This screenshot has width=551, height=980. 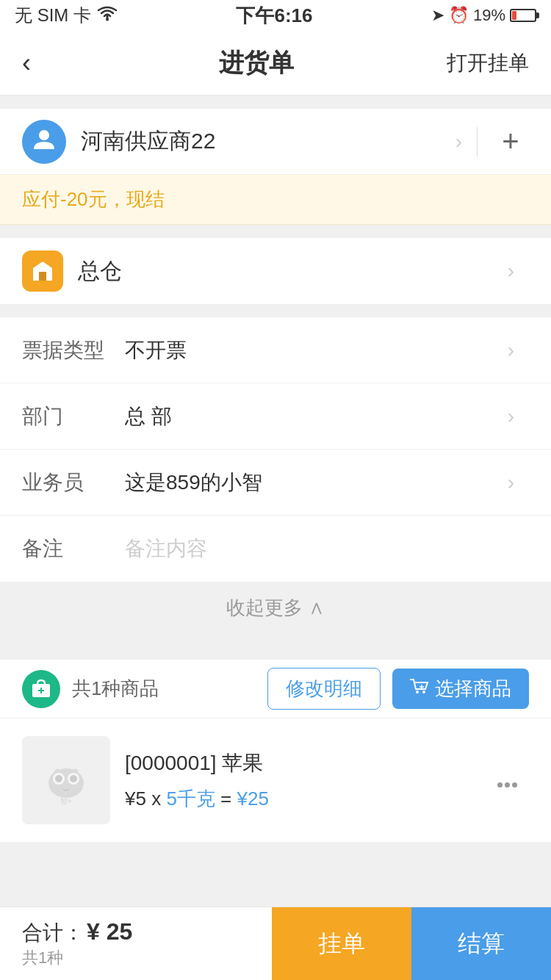 I want to click on supplier-avatar, so click(x=44, y=142).